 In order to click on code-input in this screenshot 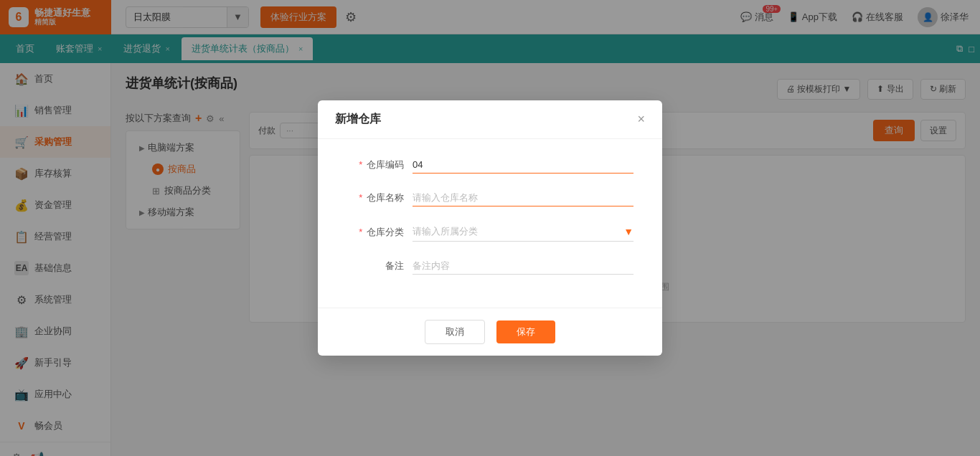, I will do `click(523, 165)`.